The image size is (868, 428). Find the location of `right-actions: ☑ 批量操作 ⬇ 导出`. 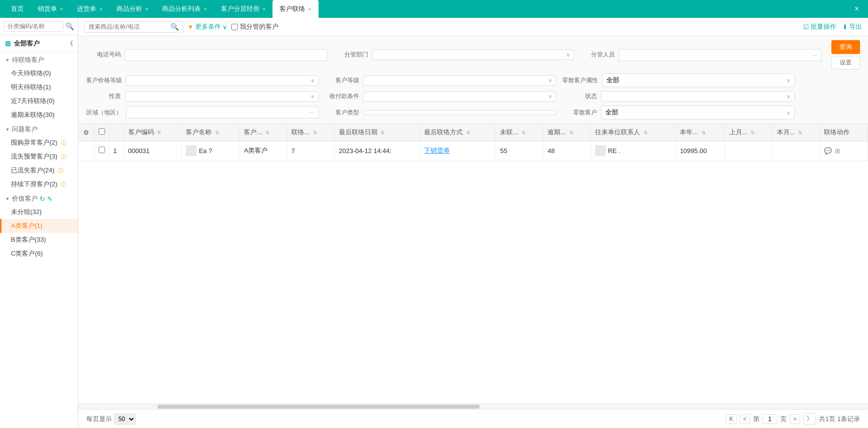

right-actions: ☑ 批量操作 ⬇ 导出 is located at coordinates (832, 27).